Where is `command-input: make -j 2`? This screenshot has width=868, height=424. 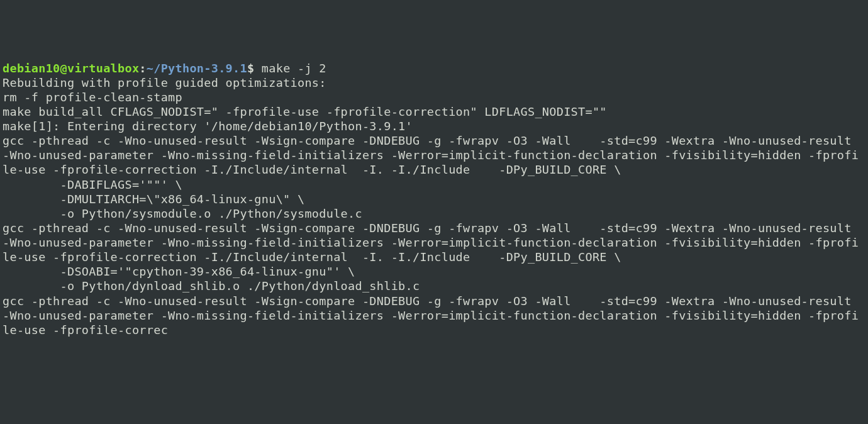
command-input: make -j 2 is located at coordinates (294, 68).